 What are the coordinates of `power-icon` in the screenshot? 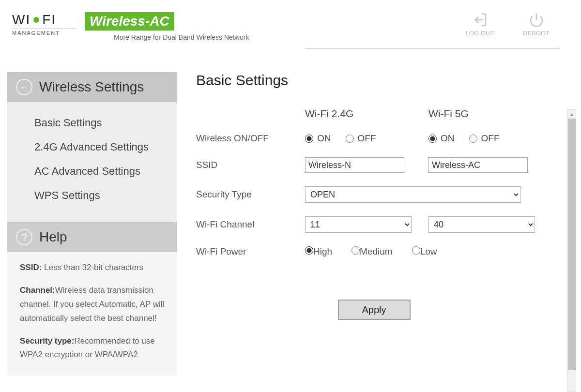 It's located at (536, 20).